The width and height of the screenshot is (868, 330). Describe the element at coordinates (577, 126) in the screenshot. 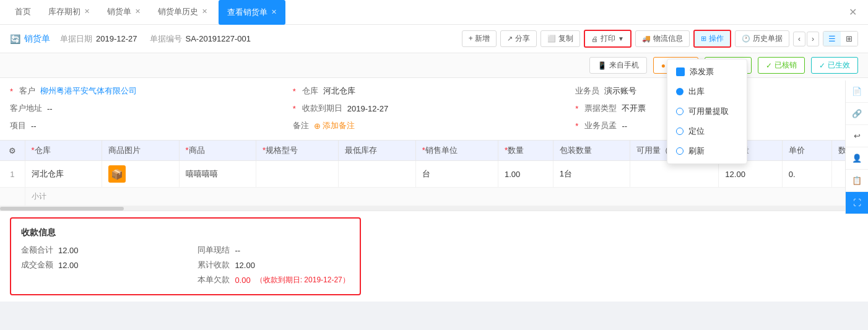

I see `staff2-required: *` at that location.